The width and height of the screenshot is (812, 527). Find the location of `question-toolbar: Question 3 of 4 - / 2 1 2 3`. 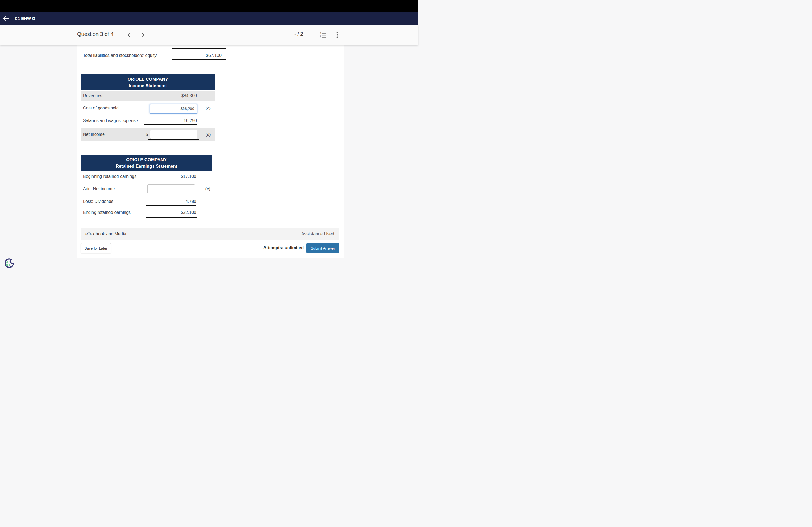

question-toolbar: Question 3 of 4 - / 2 1 2 3 is located at coordinates (209, 35).